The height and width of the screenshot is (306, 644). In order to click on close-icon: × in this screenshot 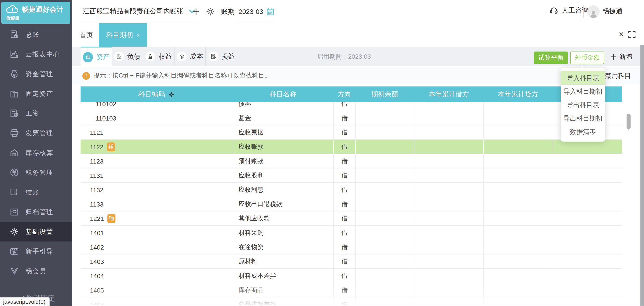, I will do `click(621, 35)`.